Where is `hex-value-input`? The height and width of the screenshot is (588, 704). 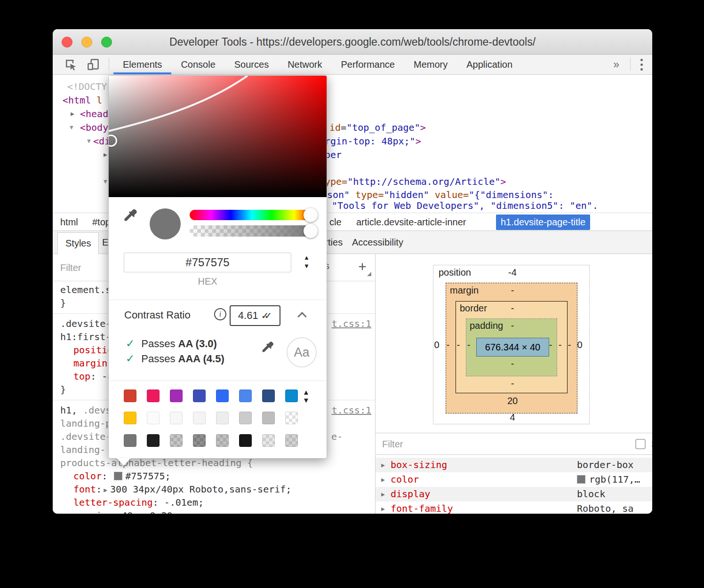
hex-value-input is located at coordinates (208, 262).